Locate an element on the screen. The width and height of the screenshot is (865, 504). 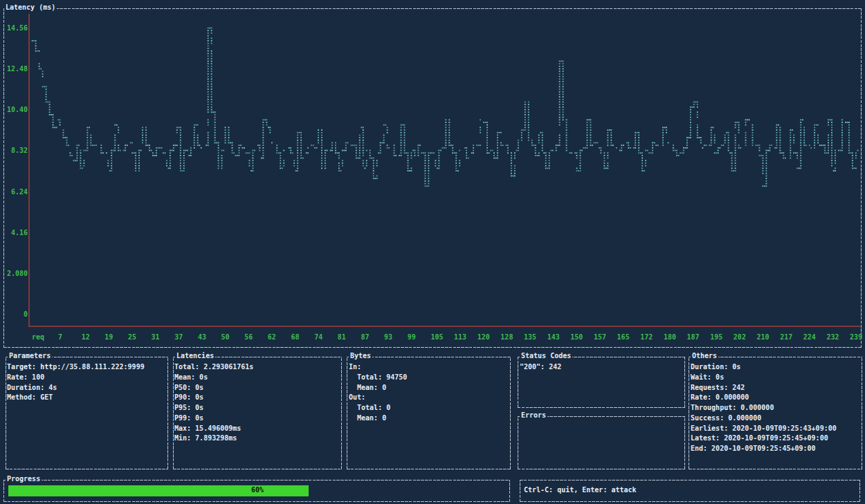
latency-panel-title: Latency (ms) is located at coordinates (30, 7).